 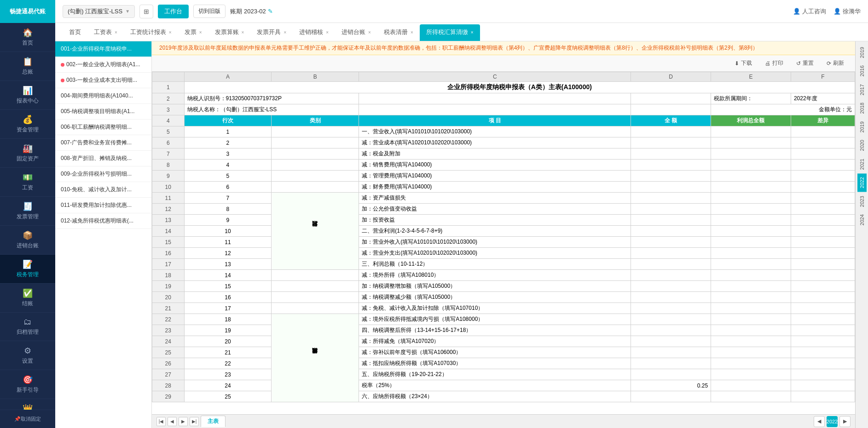 I want to click on year-2016: 2016, so click(x=862, y=71).